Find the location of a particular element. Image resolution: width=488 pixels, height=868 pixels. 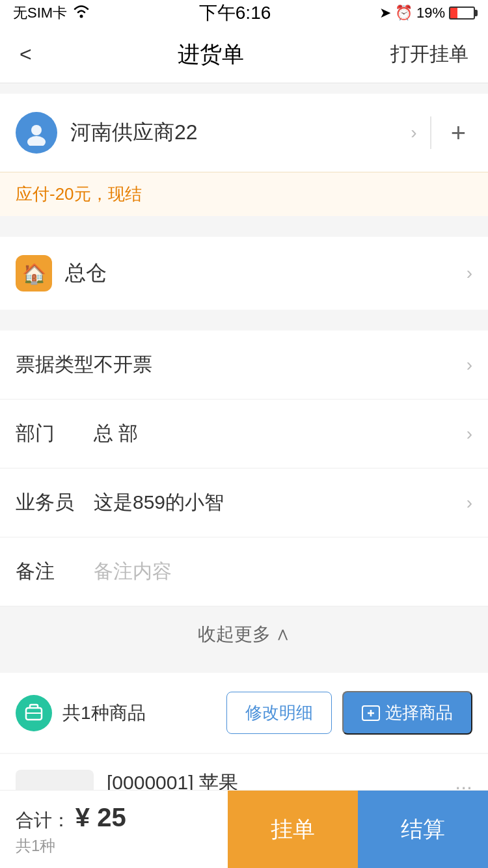

total-section: 合计： ¥ 25 共1种 is located at coordinates (114, 830).